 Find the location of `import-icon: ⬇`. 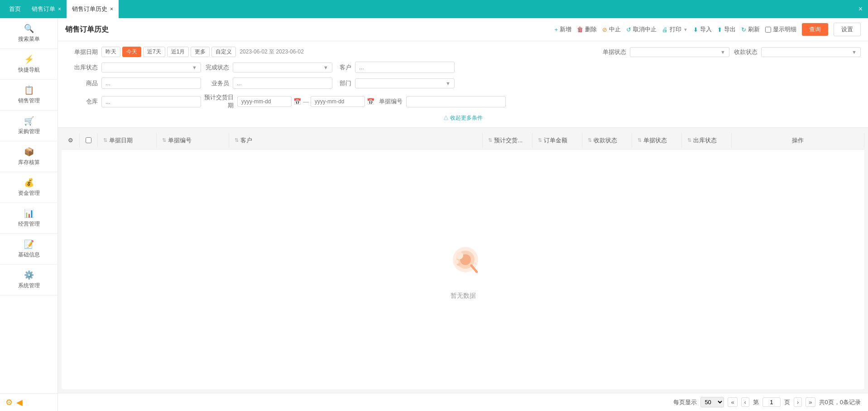

import-icon: ⬇ is located at coordinates (695, 30).